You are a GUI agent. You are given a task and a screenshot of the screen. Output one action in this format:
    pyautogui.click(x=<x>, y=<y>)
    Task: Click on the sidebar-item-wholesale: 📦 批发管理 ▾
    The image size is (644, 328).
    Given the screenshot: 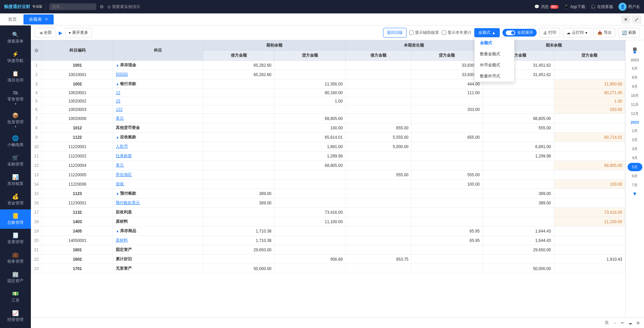 What is the action you would take?
    pyautogui.click(x=15, y=120)
    